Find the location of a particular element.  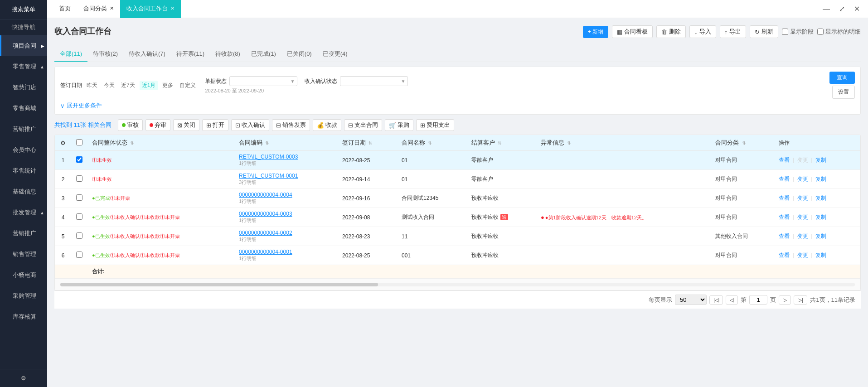

contract-link: RETAIL_CUSTOM-0003 is located at coordinates (268, 157).